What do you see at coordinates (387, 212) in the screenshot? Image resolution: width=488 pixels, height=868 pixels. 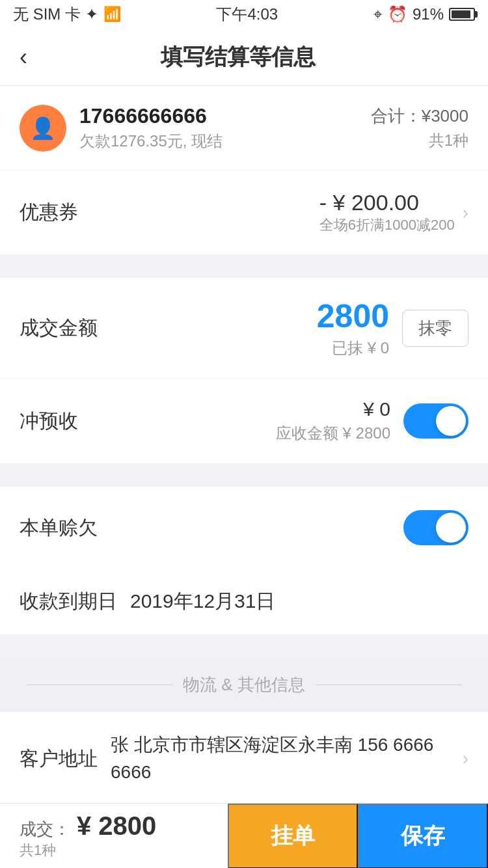 I see `coupon-info: - ¥ 200.00 全场6折满1000减200` at bounding box center [387, 212].